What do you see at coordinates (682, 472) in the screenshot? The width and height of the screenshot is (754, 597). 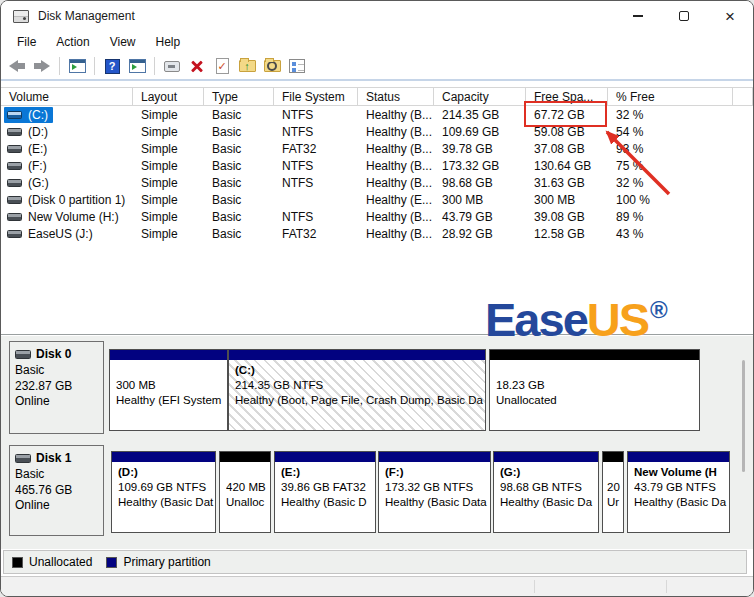 I see `partition-title: New Volume (H` at bounding box center [682, 472].